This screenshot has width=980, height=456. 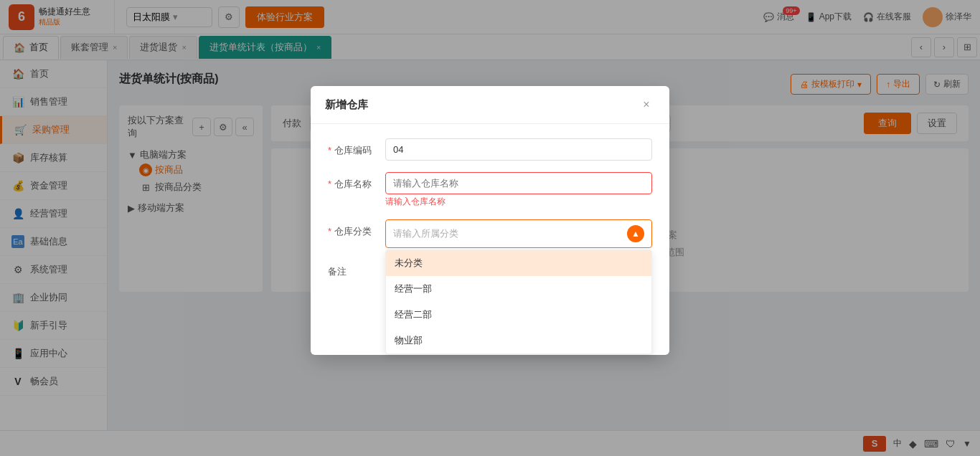 I want to click on warehouse-name-field: 仓库名称 请输入仓库名称, so click(x=490, y=190).